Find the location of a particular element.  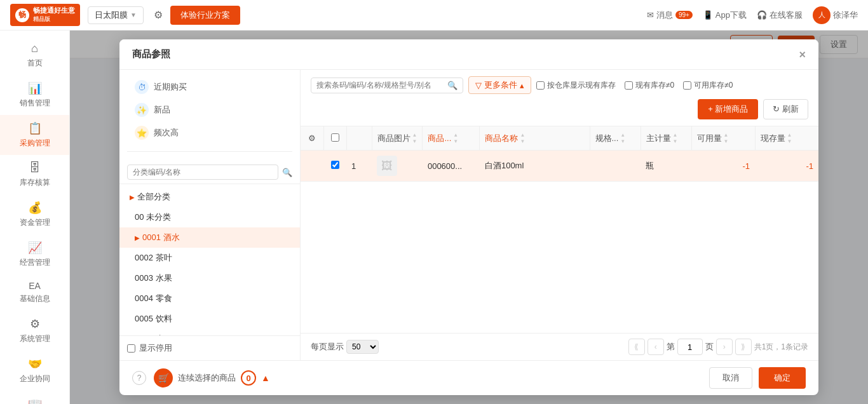

avatar: 人 is located at coordinates (822, 15).